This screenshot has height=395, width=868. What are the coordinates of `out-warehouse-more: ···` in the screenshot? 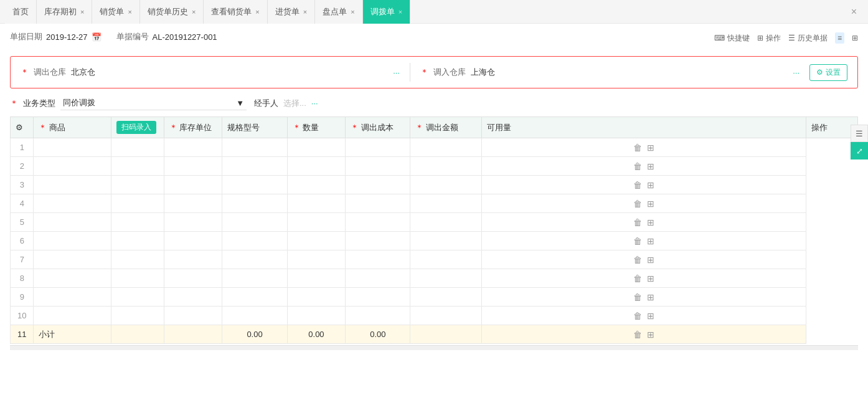 It's located at (396, 72).